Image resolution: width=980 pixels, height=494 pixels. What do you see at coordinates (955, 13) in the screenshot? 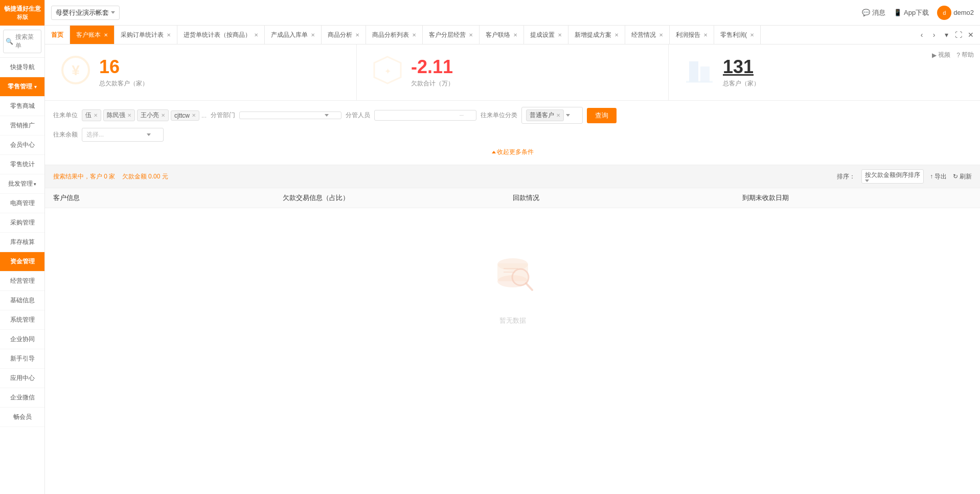
I see `user-avatar-button: d demo2` at bounding box center [955, 13].